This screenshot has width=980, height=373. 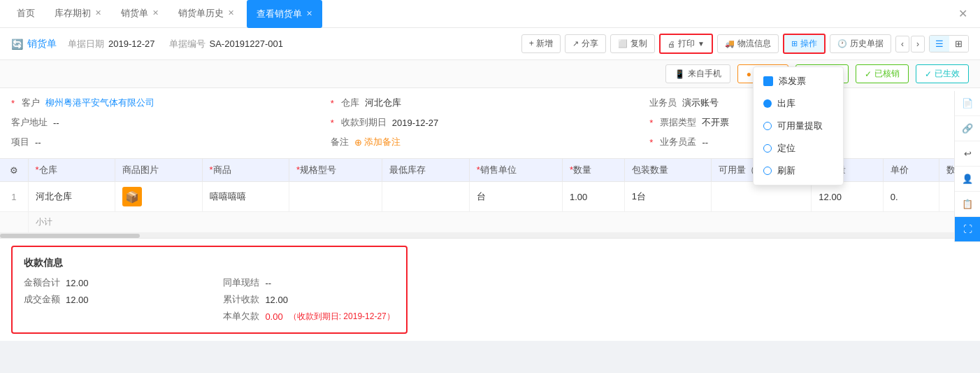 I want to click on transaction-value: 12.00, so click(x=77, y=300).